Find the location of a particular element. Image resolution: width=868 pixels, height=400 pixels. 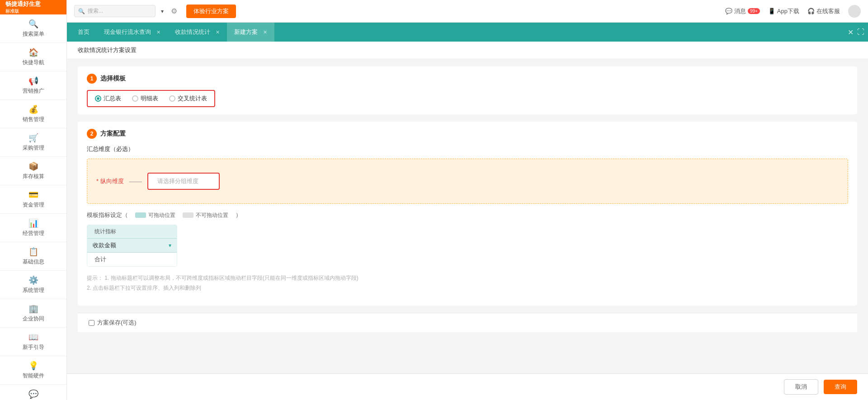

notification-label: 消息 is located at coordinates (740, 11).